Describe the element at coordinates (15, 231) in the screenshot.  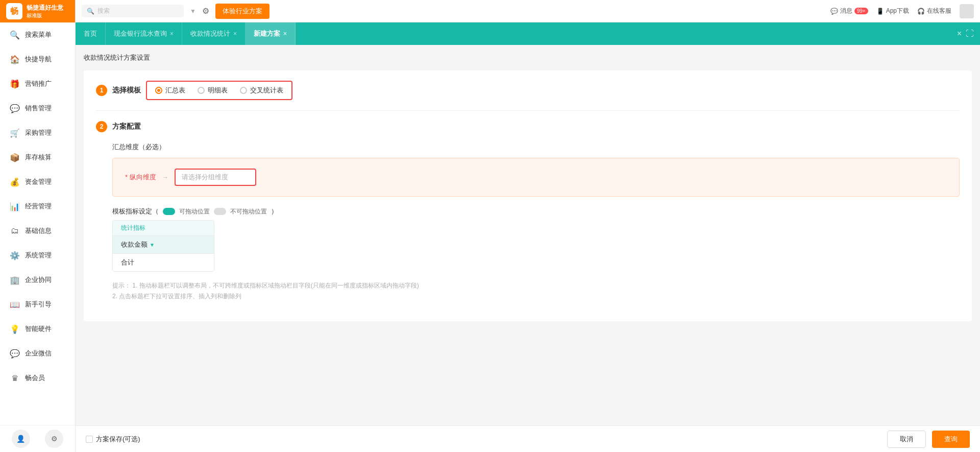
I see `basic-info-icon: 🗂` at that location.